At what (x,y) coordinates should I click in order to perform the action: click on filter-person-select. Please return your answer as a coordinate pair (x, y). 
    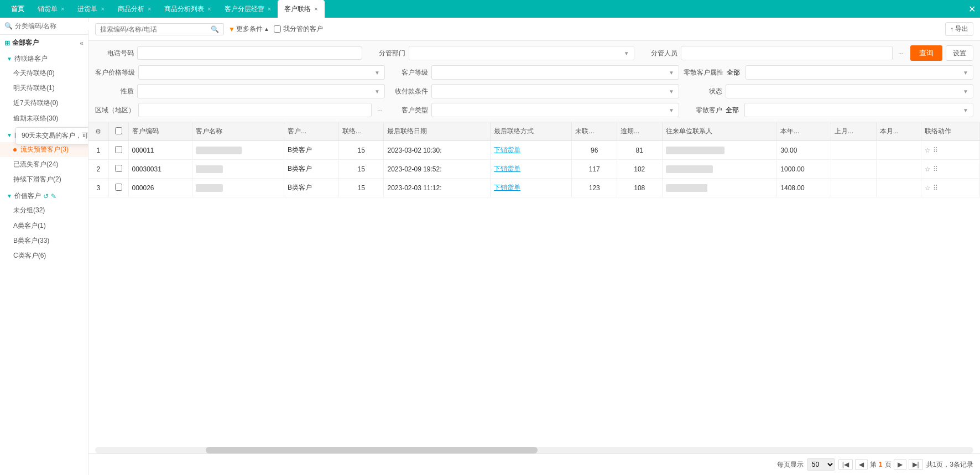
    Looking at the image, I should click on (786, 53).